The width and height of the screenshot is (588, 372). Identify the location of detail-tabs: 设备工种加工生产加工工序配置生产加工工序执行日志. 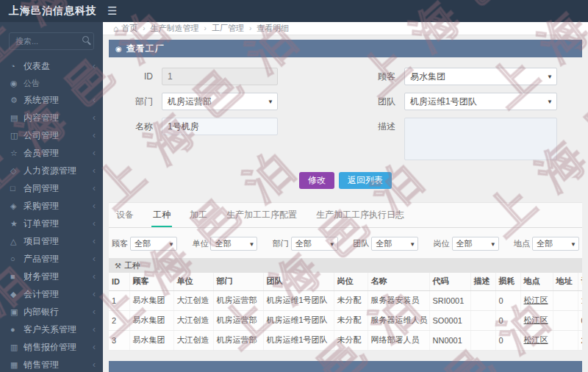
(345, 215).